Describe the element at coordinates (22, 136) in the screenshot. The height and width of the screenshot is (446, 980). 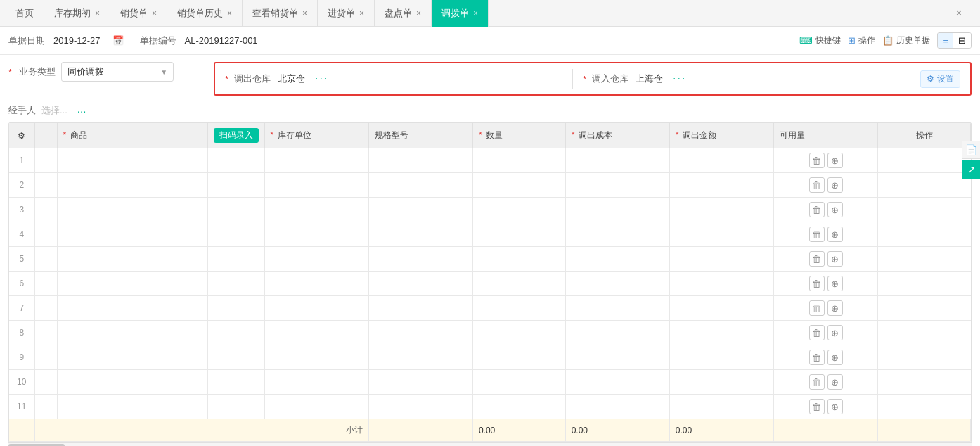
I see `col-settings-header: ⚙` at that location.